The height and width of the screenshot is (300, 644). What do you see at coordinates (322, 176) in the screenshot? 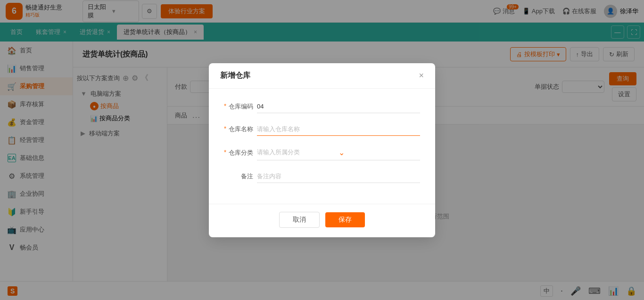
I see `form-row-note: 备注` at bounding box center [322, 176].